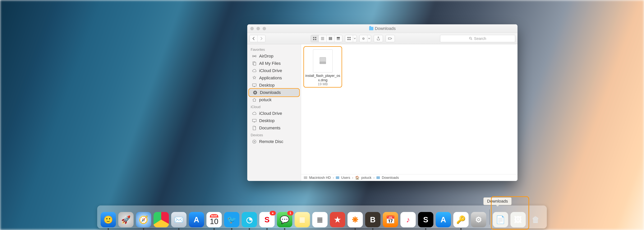  Describe the element at coordinates (274, 128) in the screenshot. I see `sidebar-item-documents: Documents` at that location.